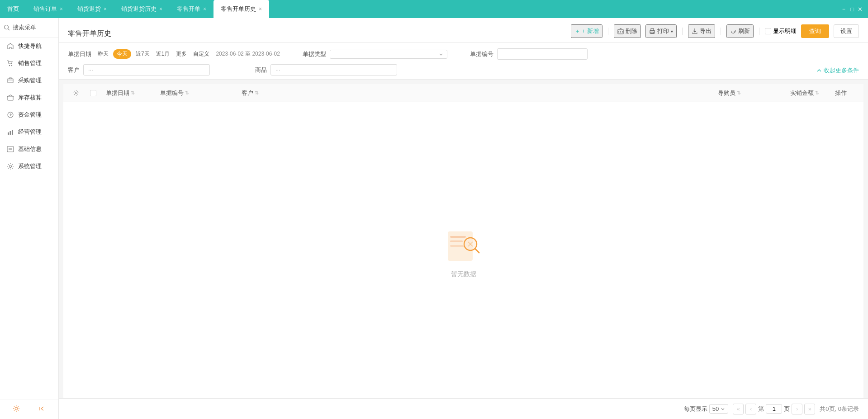 The height and width of the screenshot is (419, 868). I want to click on date-opt-today: 今天, so click(122, 54).